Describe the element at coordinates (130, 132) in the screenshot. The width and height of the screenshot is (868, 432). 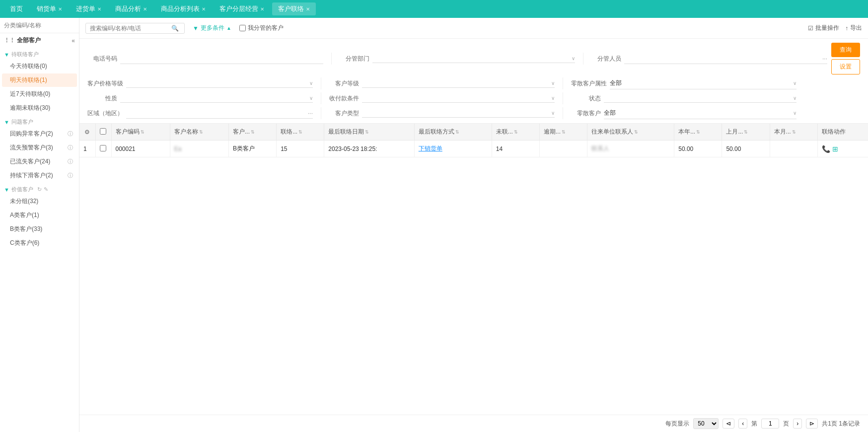
I see `sort-customer-code: 客户编码⇅` at that location.